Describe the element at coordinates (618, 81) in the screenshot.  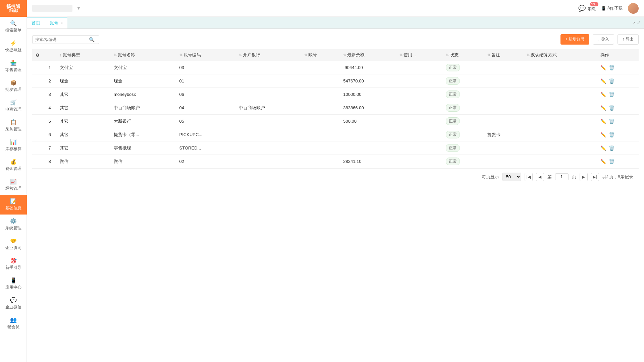
I see `row-action-1: ✏️ 🗑️` at that location.